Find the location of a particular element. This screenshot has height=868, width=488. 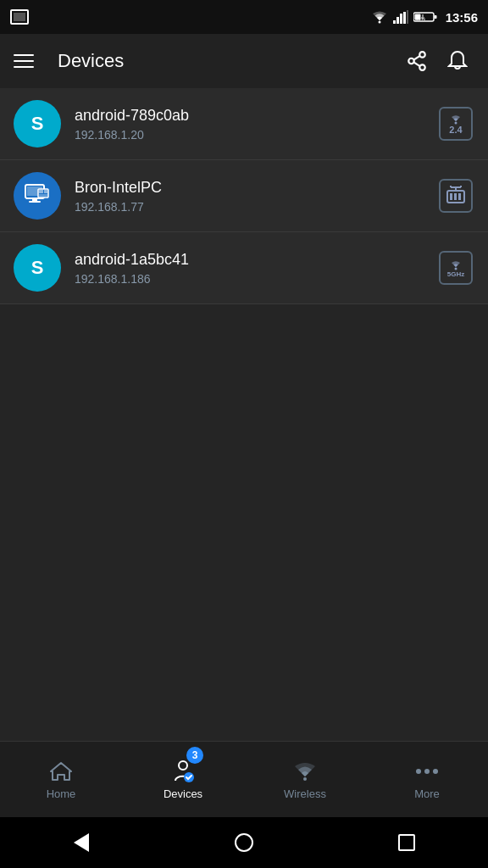

share-button is located at coordinates (417, 61).